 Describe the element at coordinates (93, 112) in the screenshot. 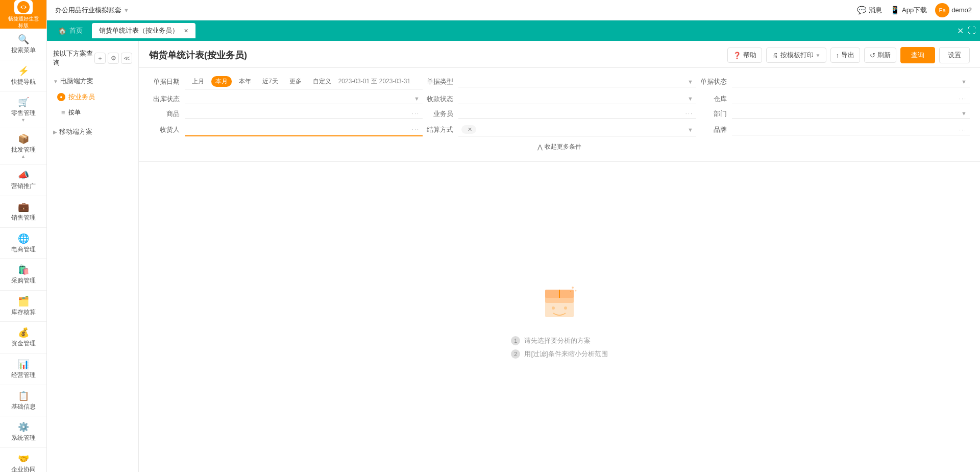

I see `filter-item-by-order: ≡ 按单` at that location.